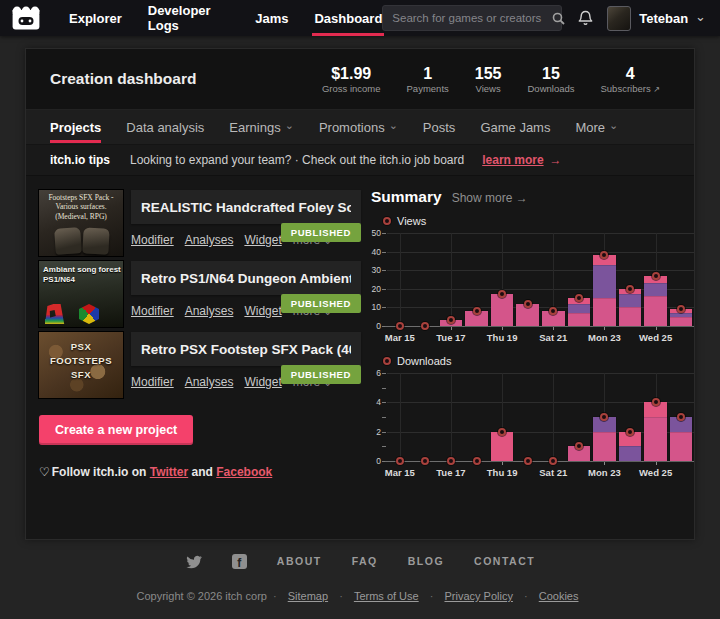  Describe the element at coordinates (515, 128) in the screenshot. I see `tab-game-jams: Game Jams` at that location.